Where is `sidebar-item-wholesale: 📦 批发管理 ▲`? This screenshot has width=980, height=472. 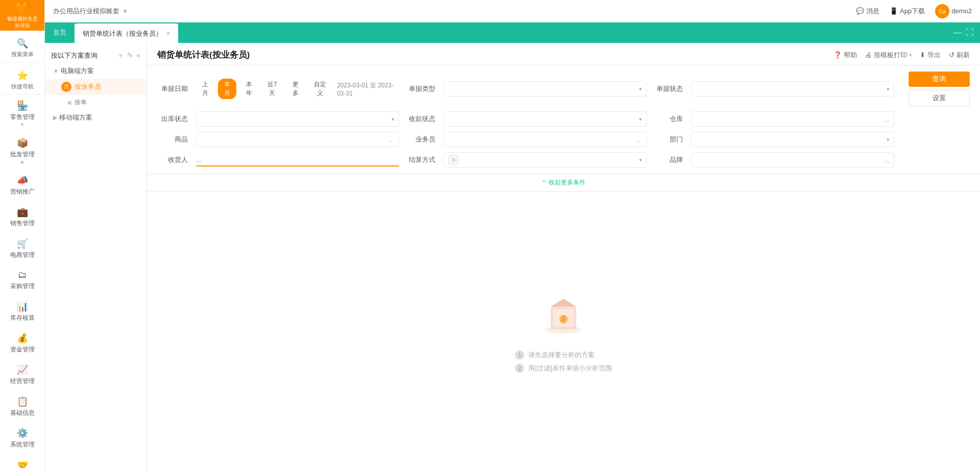 sidebar-item-wholesale: 📦 批发管理 ▲ is located at coordinates (22, 151).